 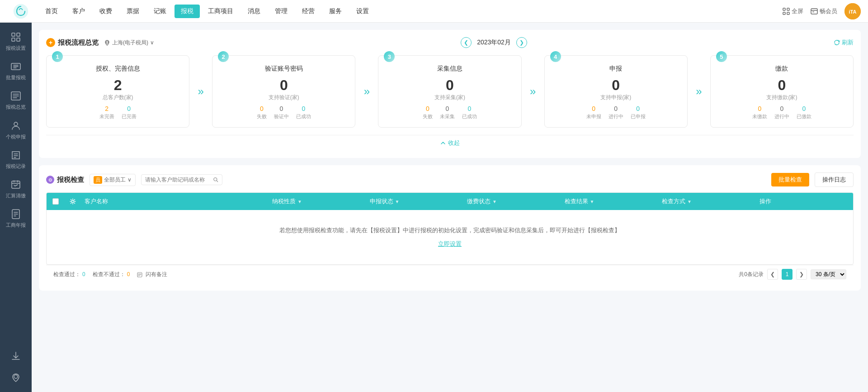 I want to click on collapse-icon, so click(x=443, y=143).